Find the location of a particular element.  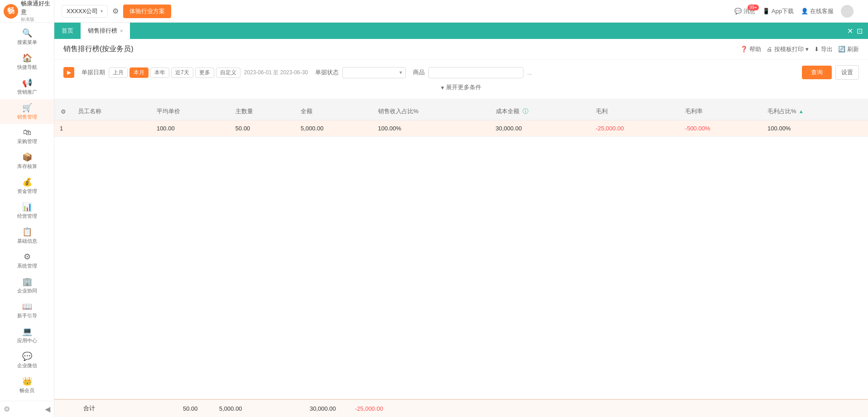

page-actions: ❓ 帮助 🖨 按模板打印 ▾ ⬇ 导出 🔄 刷新 is located at coordinates (800, 49).